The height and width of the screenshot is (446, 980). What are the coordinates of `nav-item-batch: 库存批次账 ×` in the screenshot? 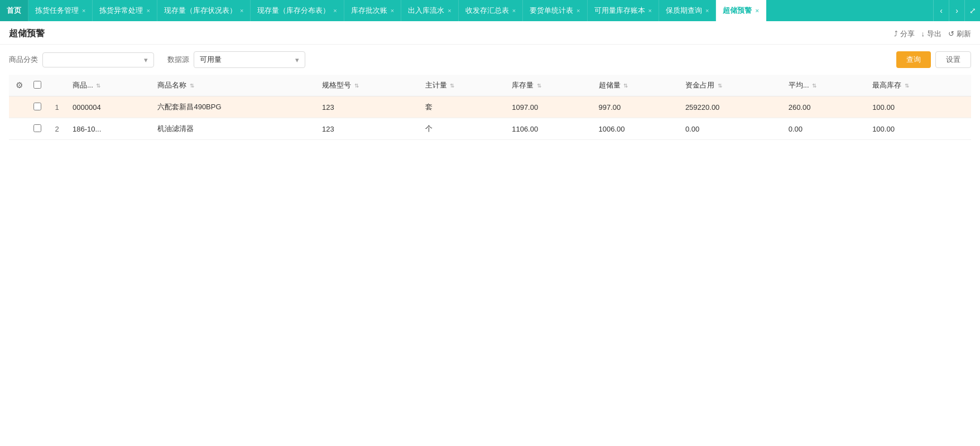 It's located at (373, 11).